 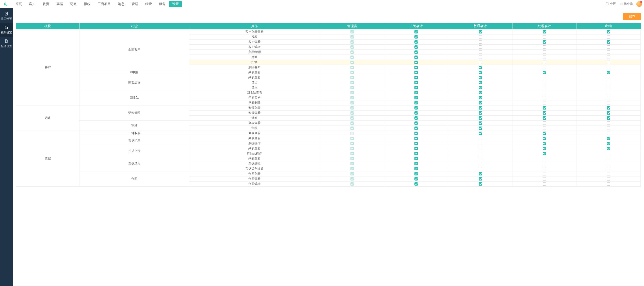 I want to click on save-button: 保存, so click(x=632, y=17).